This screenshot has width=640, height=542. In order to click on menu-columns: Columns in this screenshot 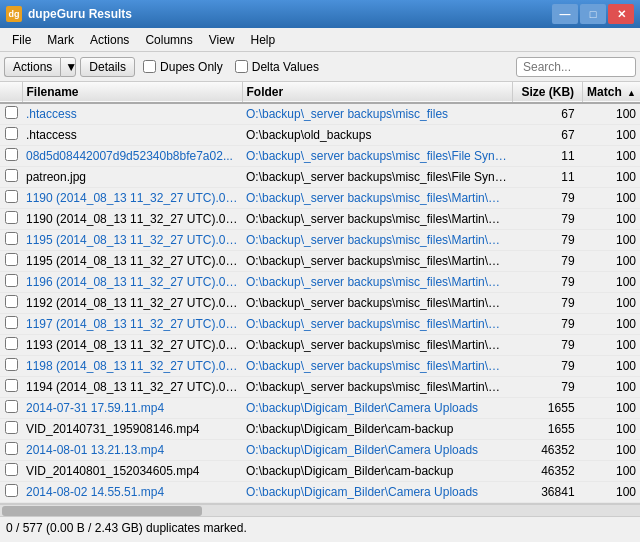, I will do `click(168, 40)`.